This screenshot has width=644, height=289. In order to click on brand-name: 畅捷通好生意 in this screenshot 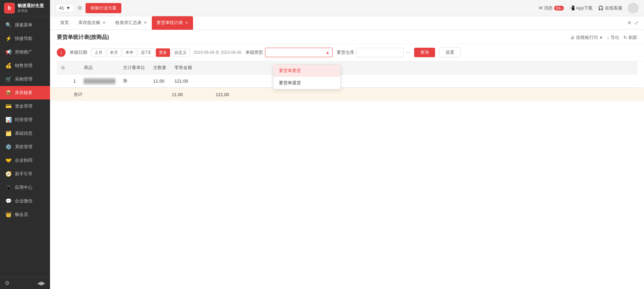, I will do `click(31, 6)`.